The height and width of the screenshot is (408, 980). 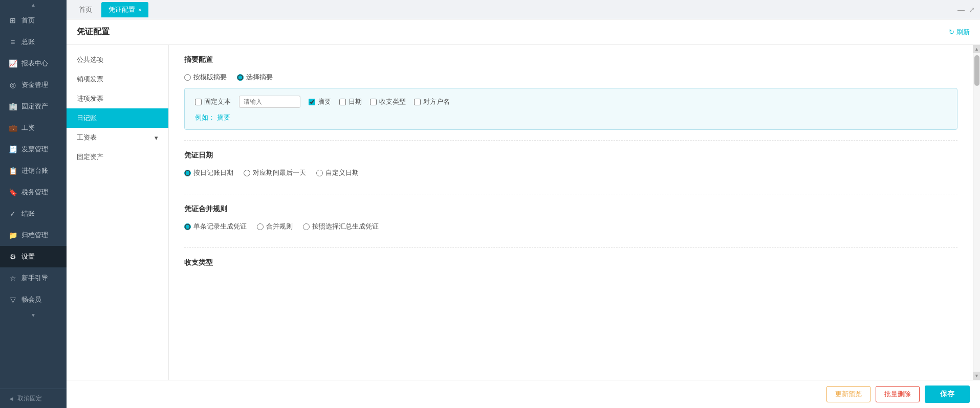 I want to click on refresh-icon: ↻, so click(x=952, y=32).